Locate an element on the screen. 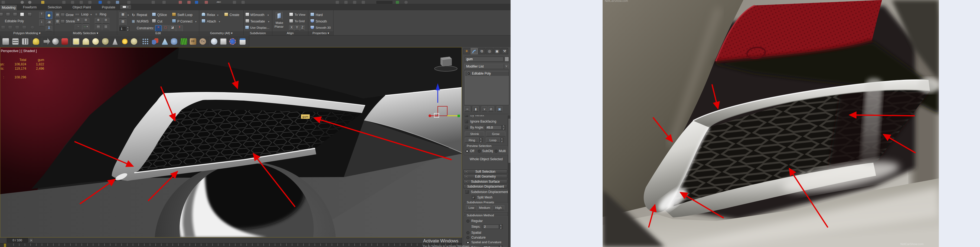 The image size is (980, 247). group-label: Properties ▾ is located at coordinates (321, 33).